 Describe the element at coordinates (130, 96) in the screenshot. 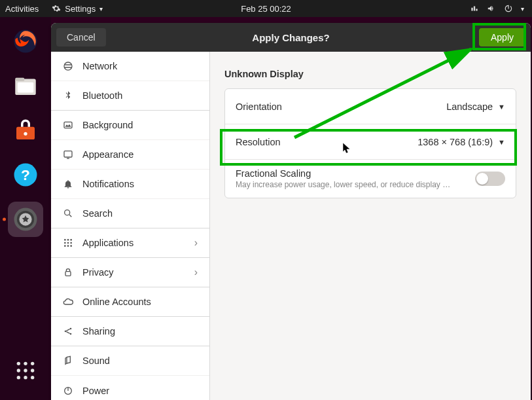

I see `sidebar-item-bluetooth: Bluetooth` at that location.